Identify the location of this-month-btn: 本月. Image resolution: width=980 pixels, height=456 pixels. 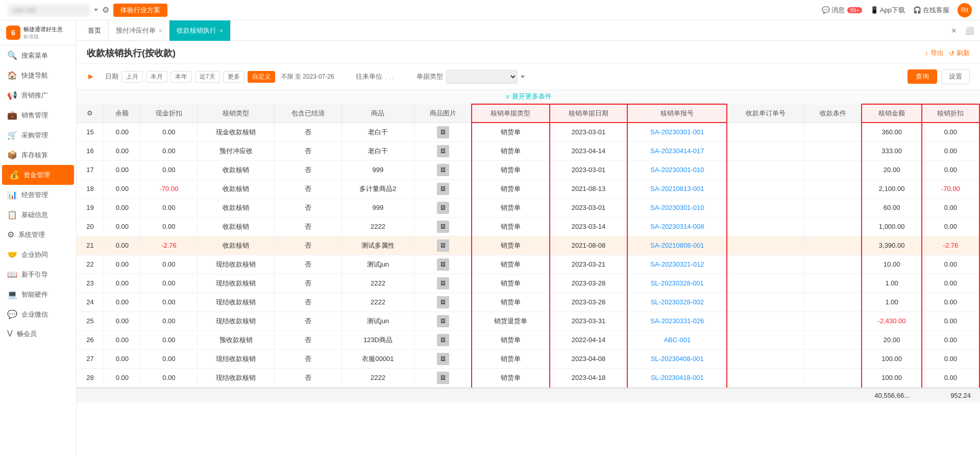
(157, 77).